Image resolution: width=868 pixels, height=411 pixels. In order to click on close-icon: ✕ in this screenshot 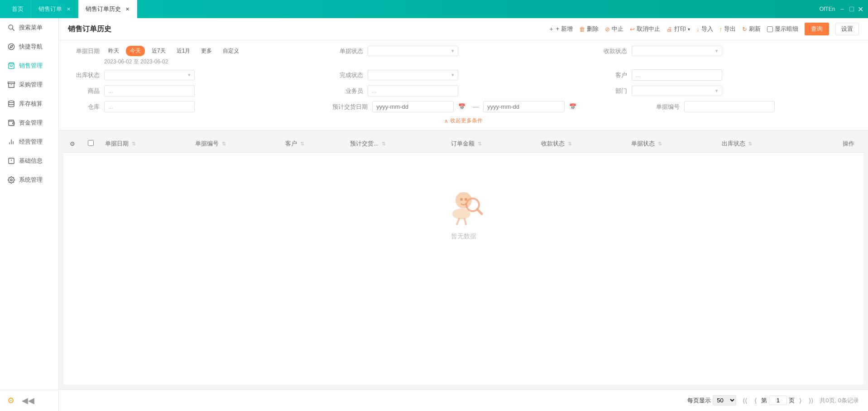, I will do `click(860, 9)`.